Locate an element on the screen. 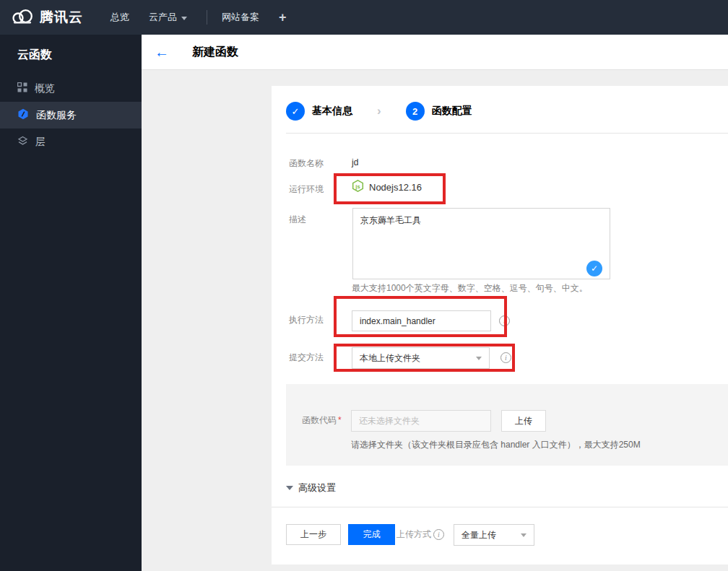 The width and height of the screenshot is (728, 571). page-title: 新建函数 is located at coordinates (215, 52).